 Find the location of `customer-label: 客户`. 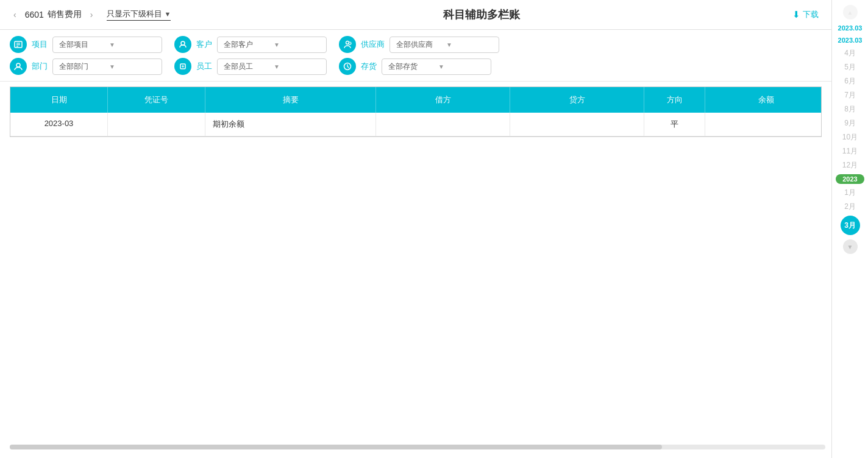

customer-label: 客户 is located at coordinates (204, 44).